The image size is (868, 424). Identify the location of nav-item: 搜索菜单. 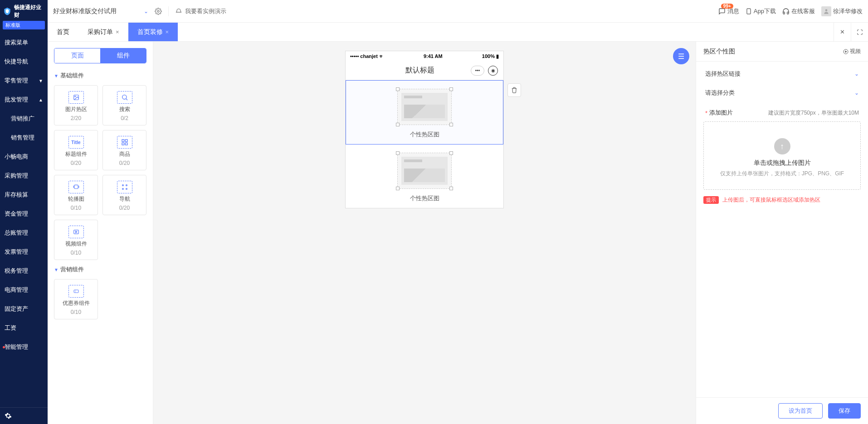
(24, 43).